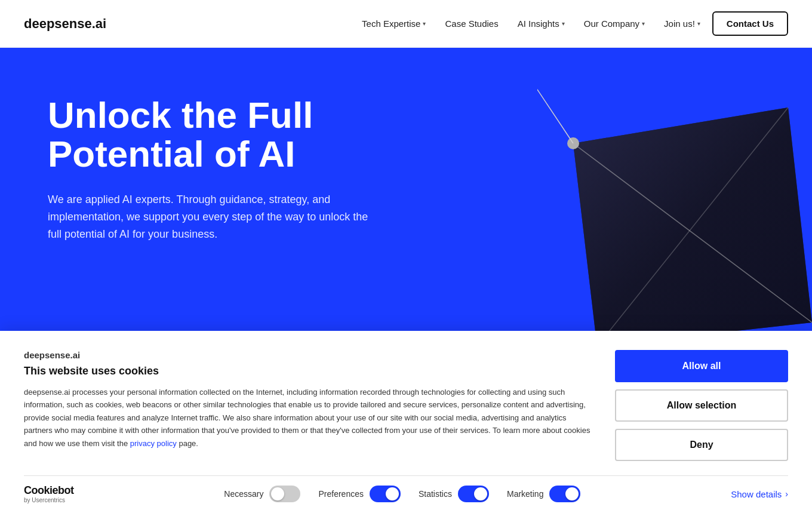 This screenshot has height=513, width=812. I want to click on cookie-overlay: deepsense.ai This website uses cookies d…, so click(406, 333).